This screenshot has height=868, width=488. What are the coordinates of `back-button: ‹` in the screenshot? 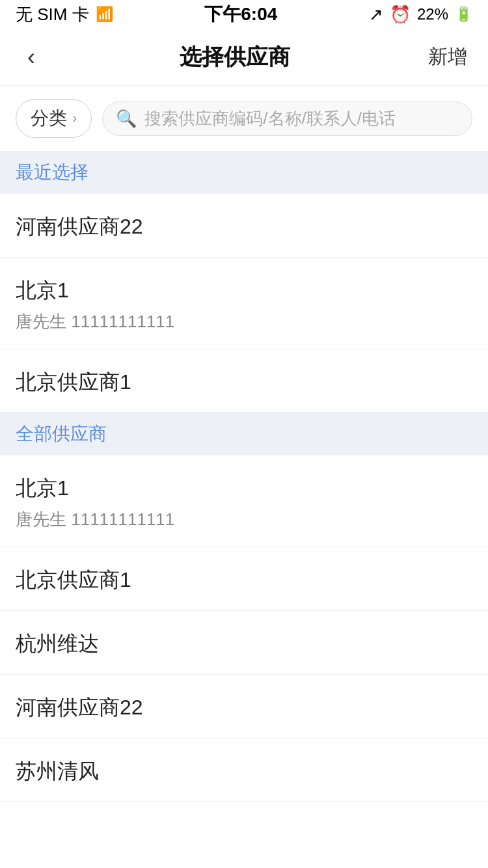 It's located at (31, 57).